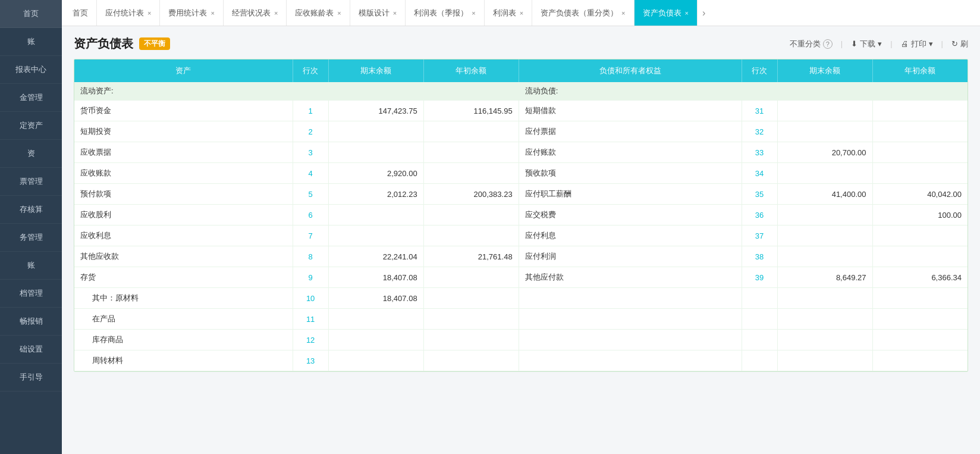  Describe the element at coordinates (310, 194) in the screenshot. I see `left-row-num: 5` at that location.